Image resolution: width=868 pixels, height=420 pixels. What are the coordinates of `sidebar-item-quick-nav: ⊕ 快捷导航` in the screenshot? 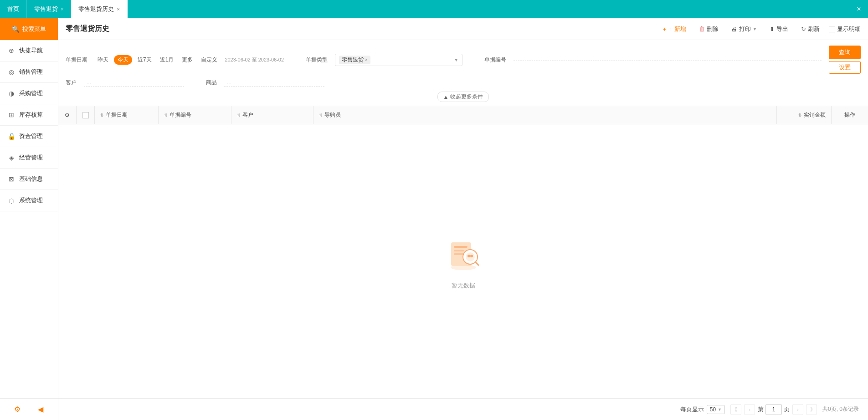 It's located at (29, 51).